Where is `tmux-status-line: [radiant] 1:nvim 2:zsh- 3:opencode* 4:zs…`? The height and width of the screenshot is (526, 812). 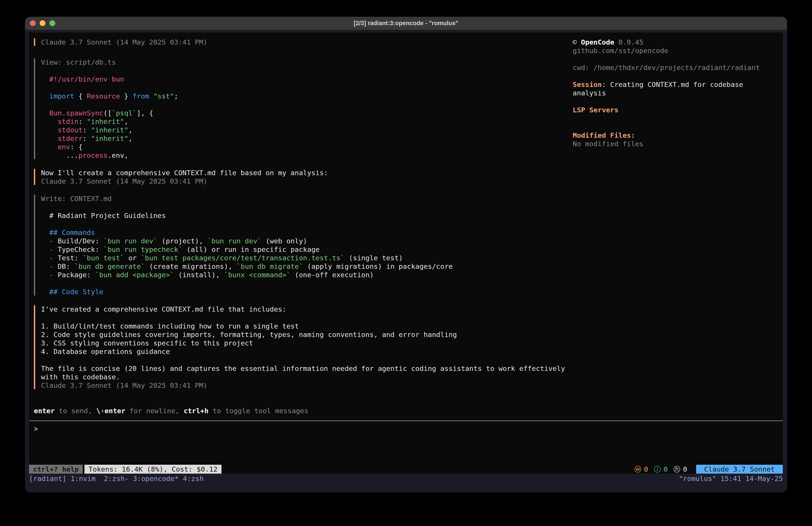 tmux-status-line: [radiant] 1:nvim 2:zsh- 3:opencode* 4:zs… is located at coordinates (406, 483).